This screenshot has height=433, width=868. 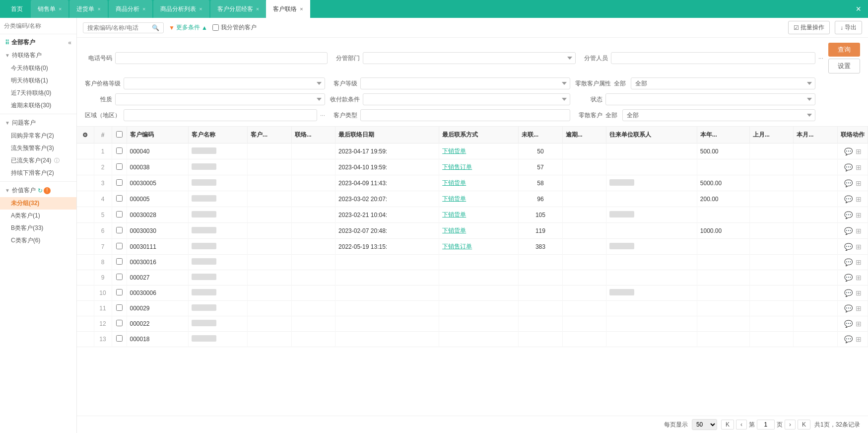 What do you see at coordinates (323, 115) in the screenshot?
I see `region-dots: ···` at bounding box center [323, 115].